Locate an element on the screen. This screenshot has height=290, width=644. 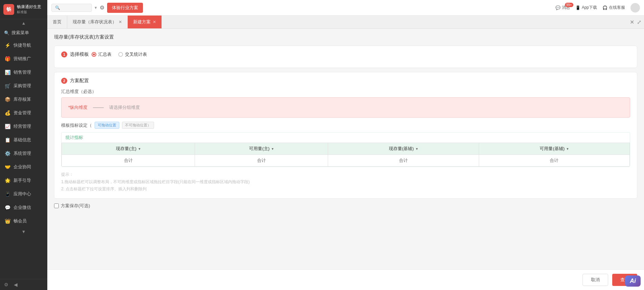
step2-number: 2 is located at coordinates (64, 81).